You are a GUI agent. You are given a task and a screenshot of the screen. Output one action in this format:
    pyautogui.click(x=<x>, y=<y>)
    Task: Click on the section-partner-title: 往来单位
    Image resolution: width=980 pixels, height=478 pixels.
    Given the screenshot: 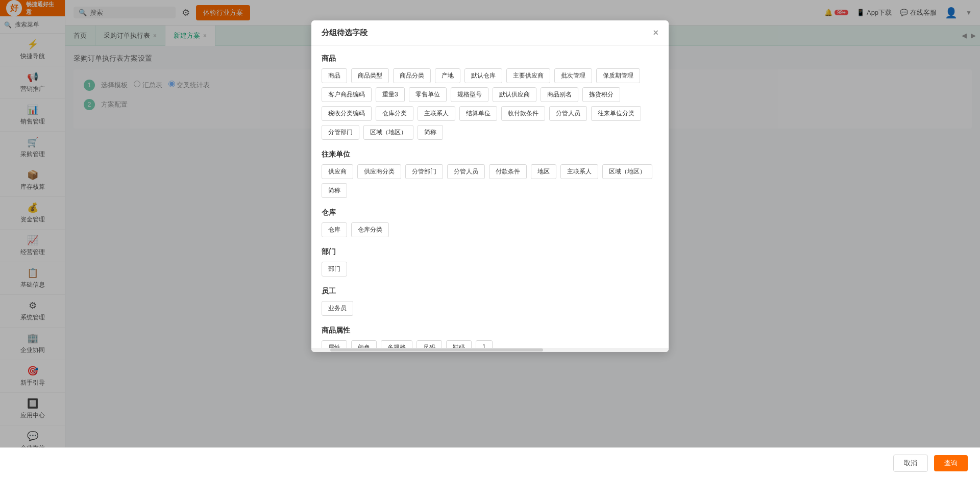 What is the action you would take?
    pyautogui.click(x=490, y=155)
    